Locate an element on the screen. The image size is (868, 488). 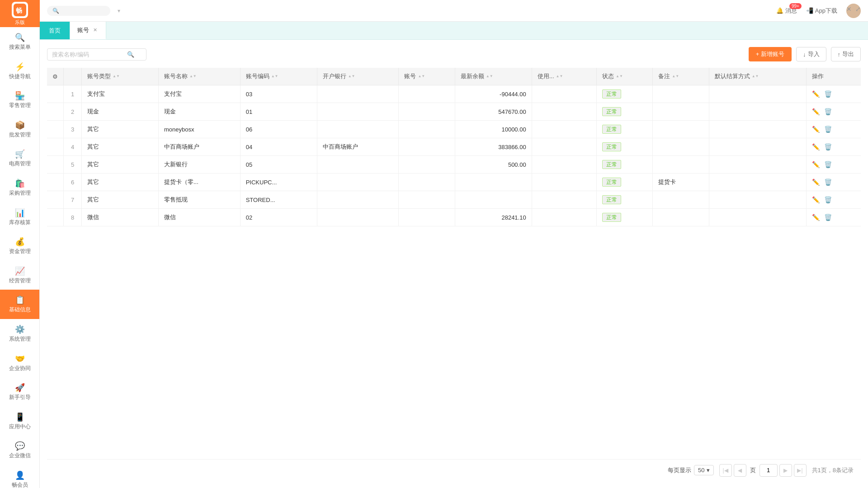
tab-account: 账号 ✕ is located at coordinates (88, 31).